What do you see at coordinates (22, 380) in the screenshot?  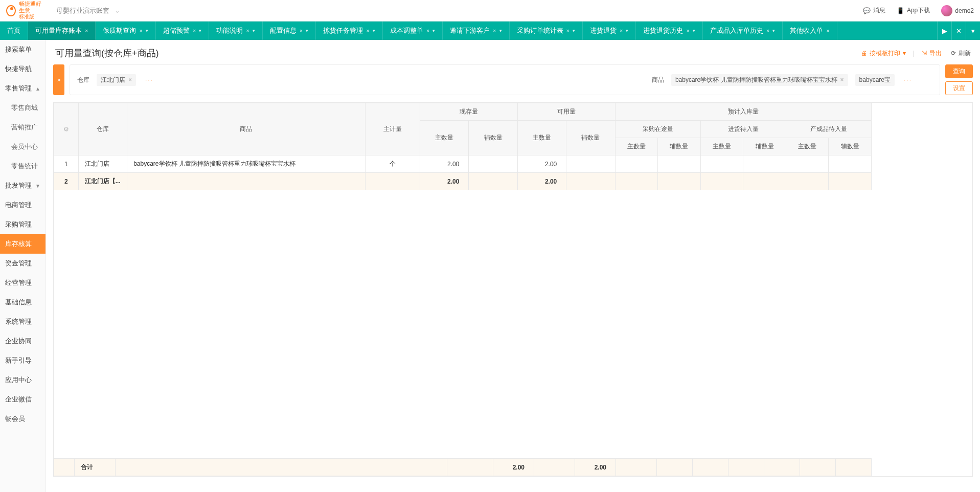 I see `sidebar-item-13: 应用中心` at bounding box center [22, 380].